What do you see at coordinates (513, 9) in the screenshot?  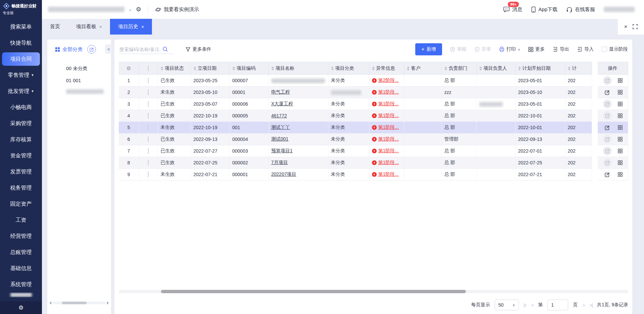 I see `messages-button: 99+ 消息` at bounding box center [513, 9].